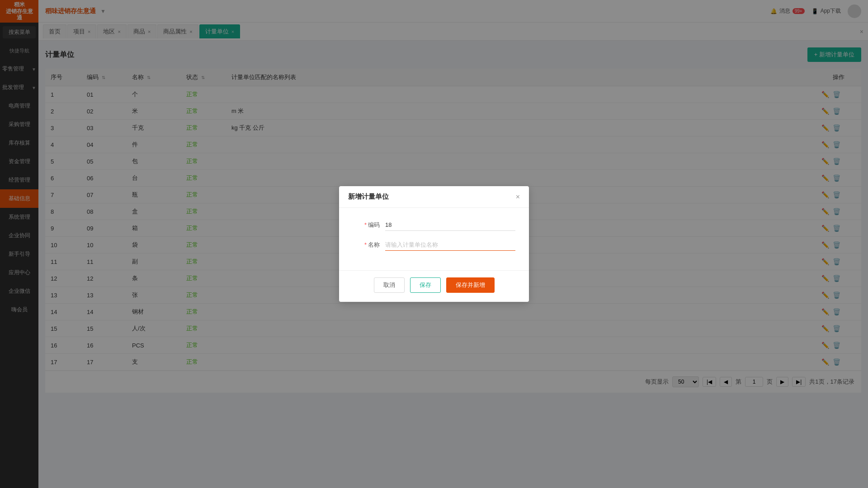 The width and height of the screenshot is (868, 488). I want to click on modal-body: *编码 *名称, so click(434, 239).